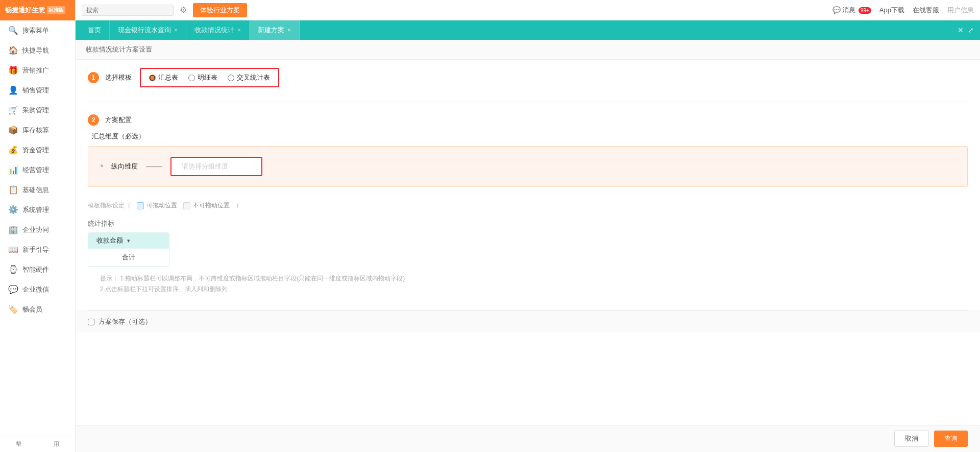  Describe the element at coordinates (57, 444) in the screenshot. I see `sidebar-user-btn: 用` at that location.